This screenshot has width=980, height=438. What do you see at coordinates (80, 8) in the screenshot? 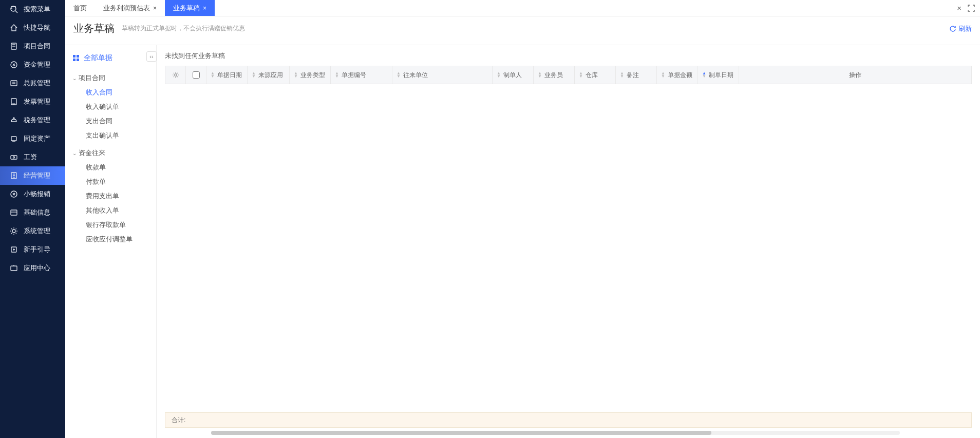
I see `tab-home: 首页` at bounding box center [80, 8].